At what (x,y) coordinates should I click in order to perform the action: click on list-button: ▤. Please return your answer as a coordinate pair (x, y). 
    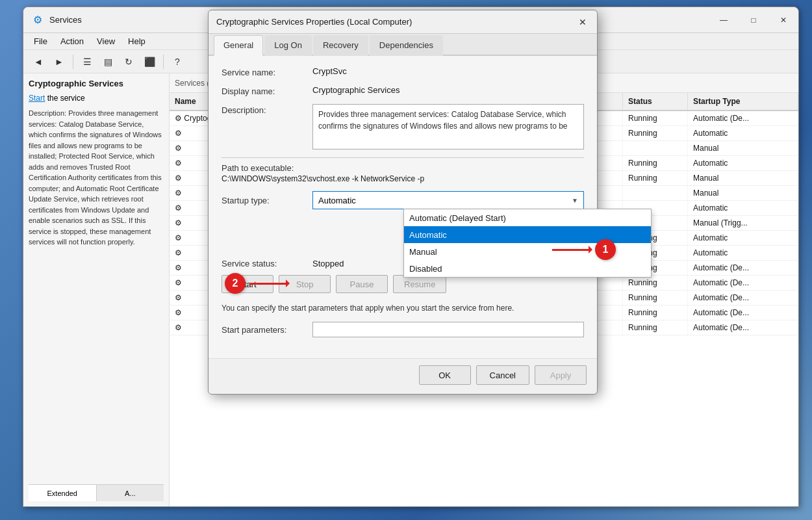
    Looking at the image, I should click on (108, 62).